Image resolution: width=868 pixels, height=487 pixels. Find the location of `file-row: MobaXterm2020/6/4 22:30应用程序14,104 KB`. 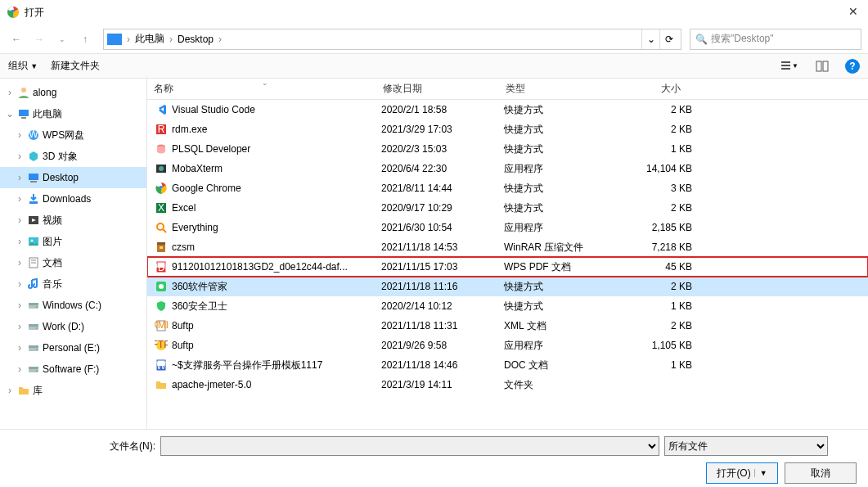

file-row: MobaXterm2020/6/4 22:30应用程序14,104 KB is located at coordinates (507, 169).